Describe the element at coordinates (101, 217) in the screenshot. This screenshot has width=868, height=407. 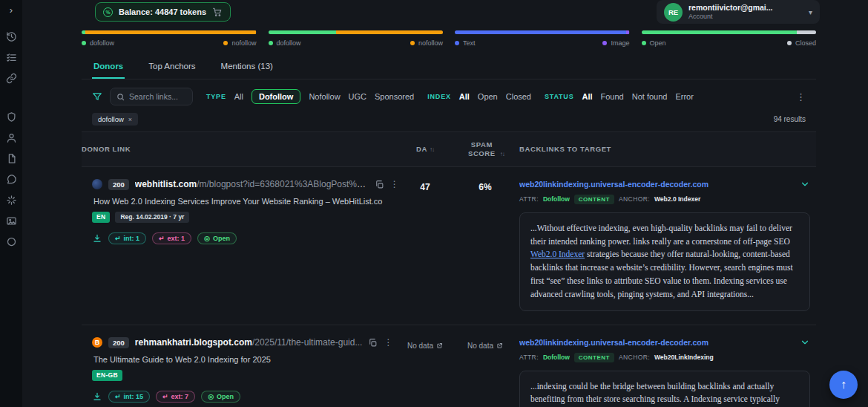
I see `language-badge: EN` at that location.